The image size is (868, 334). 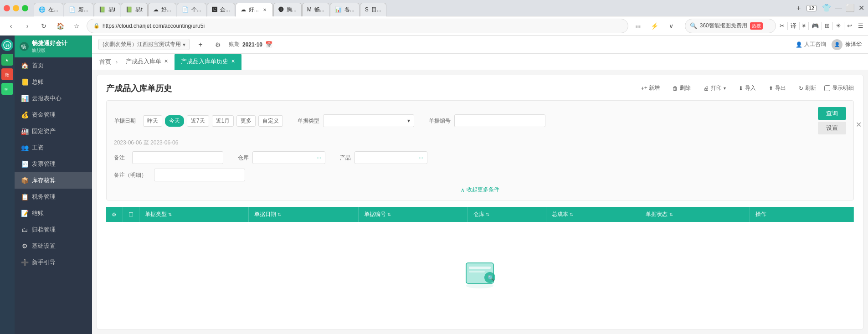 What do you see at coordinates (747, 88) in the screenshot?
I see `import-btn: ⬇ 导入` at bounding box center [747, 88].